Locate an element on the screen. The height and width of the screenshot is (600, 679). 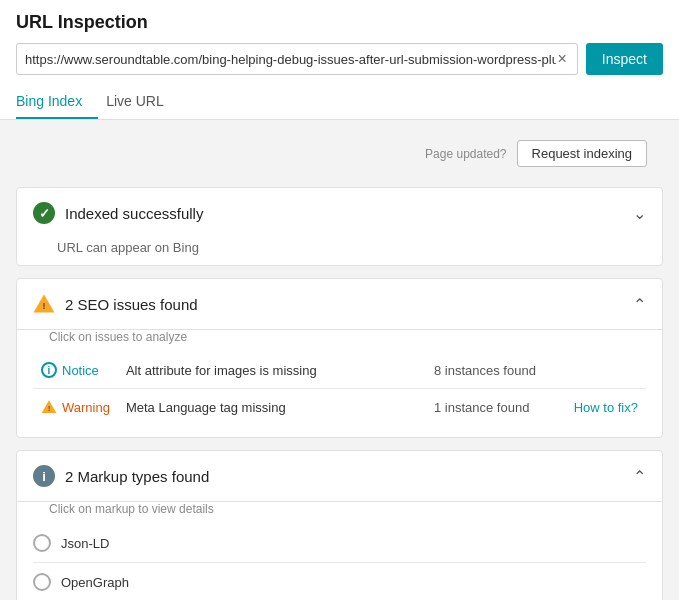
seo-issues-table: i Notice Alt attribute for images is mis… is located at coordinates (340, 388).